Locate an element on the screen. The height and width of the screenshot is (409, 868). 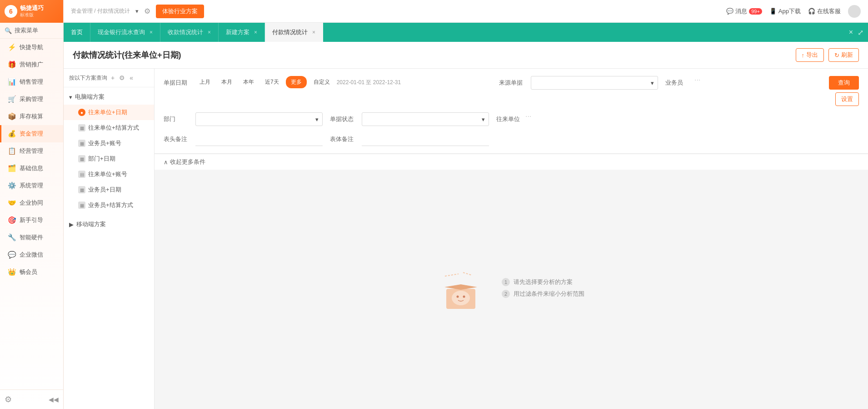
sidebar-item-purchase: 🛒 采购管理 is located at coordinates (32, 99).